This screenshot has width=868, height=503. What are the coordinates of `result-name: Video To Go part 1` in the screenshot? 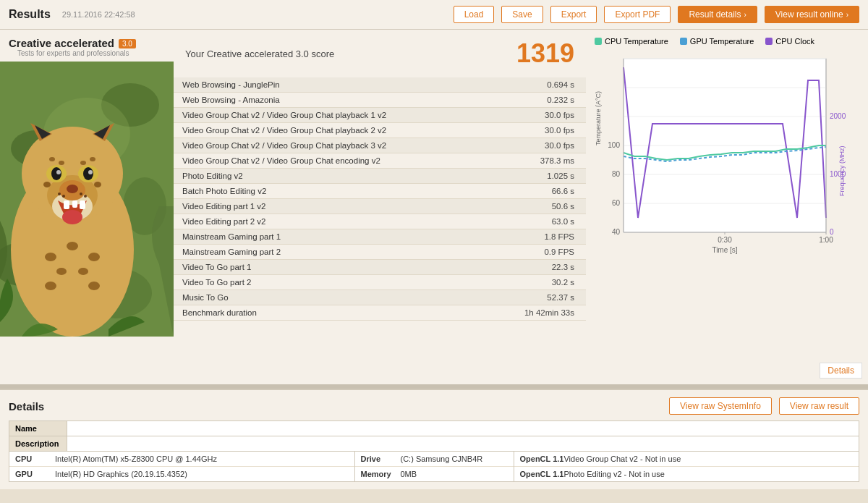 It's located at (330, 268).